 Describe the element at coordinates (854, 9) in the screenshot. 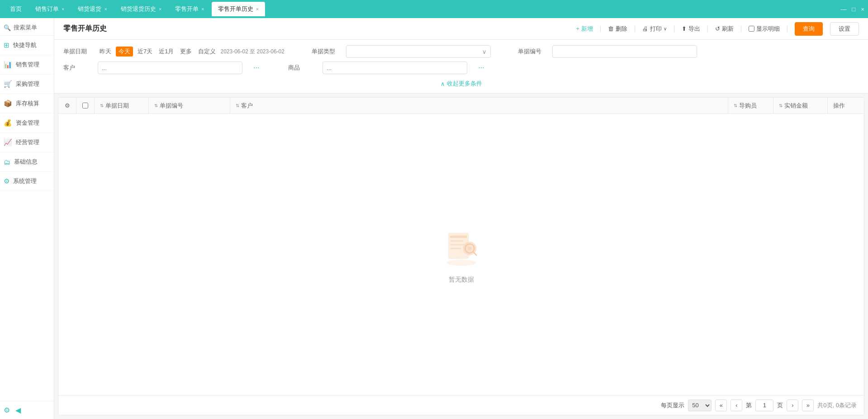

I see `maximize-button: □` at that location.